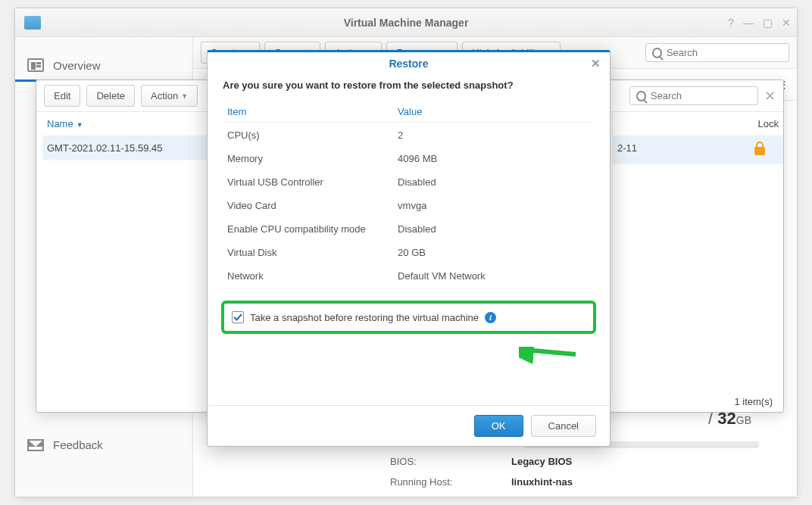 Image resolution: width=812 pixels, height=505 pixels. What do you see at coordinates (587, 462) in the screenshot?
I see `bios-value: Legacy BIOS` at bounding box center [587, 462].